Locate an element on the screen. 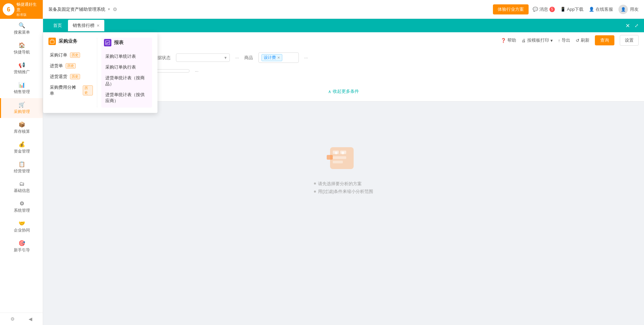 This screenshot has width=644, height=325. app-action: 📱 App下载 is located at coordinates (572, 9).